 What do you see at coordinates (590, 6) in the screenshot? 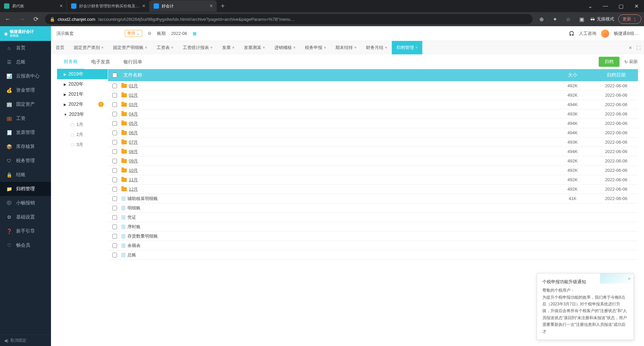
I see `chevron-down-icon: ⌄` at bounding box center [590, 6].